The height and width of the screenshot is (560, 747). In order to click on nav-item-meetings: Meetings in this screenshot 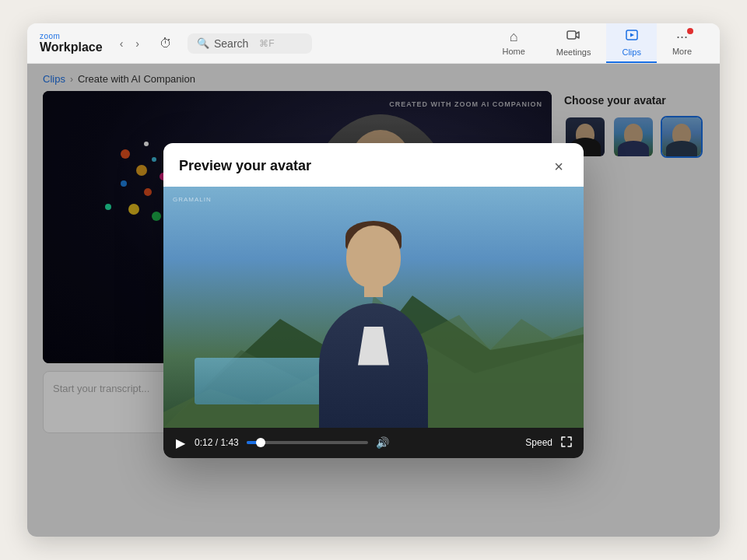, I will do `click(574, 44)`.